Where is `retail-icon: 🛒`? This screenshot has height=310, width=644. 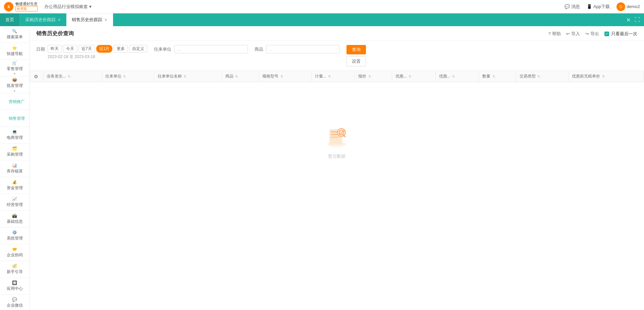 retail-icon: 🛒 is located at coordinates (15, 63).